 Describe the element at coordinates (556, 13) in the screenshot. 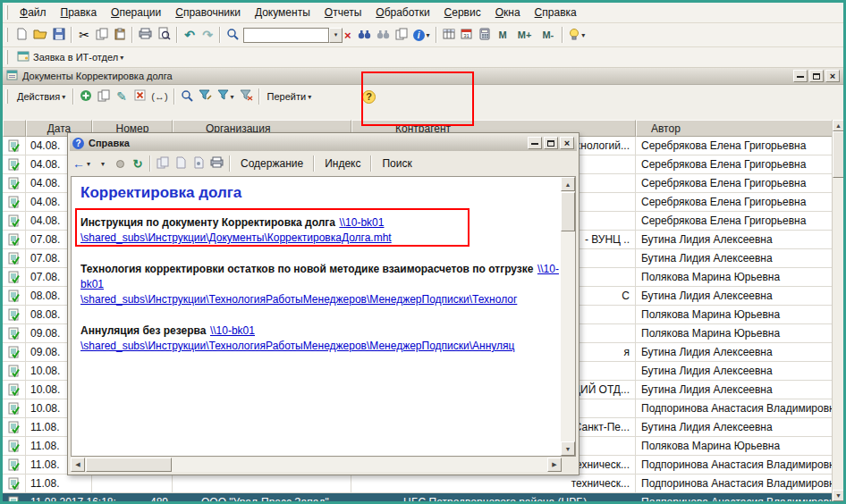

I see `menu-item: Справка` at that location.